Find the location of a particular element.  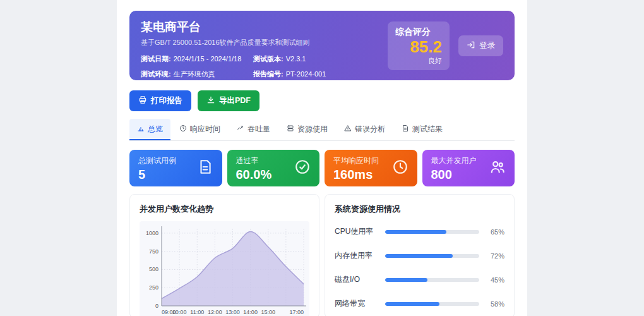

resource-network-label: 网络带宽 is located at coordinates (360, 303).